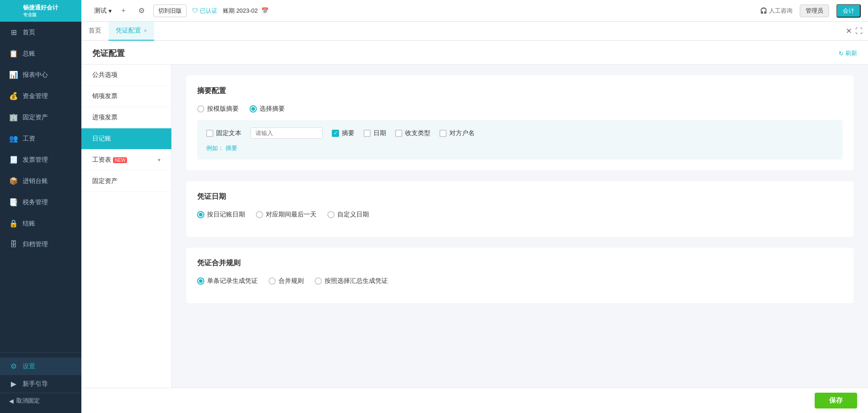  Describe the element at coordinates (318, 281) in the screenshot. I see `merge-radio-select-circle` at that location.